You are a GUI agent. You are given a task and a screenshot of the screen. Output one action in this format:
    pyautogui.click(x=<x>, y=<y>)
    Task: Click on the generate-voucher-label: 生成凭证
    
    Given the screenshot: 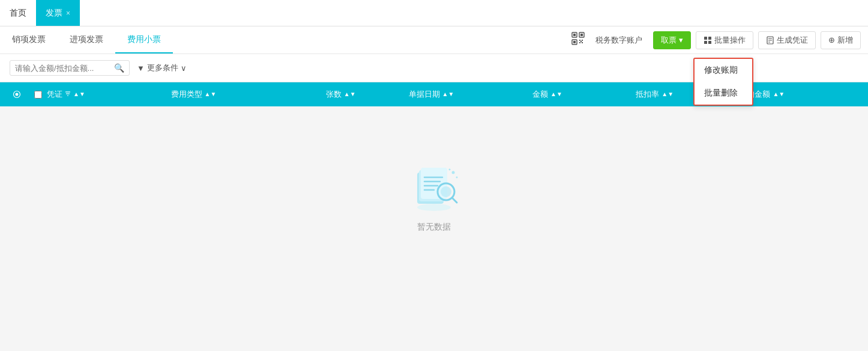 What is the action you would take?
    pyautogui.click(x=792, y=40)
    